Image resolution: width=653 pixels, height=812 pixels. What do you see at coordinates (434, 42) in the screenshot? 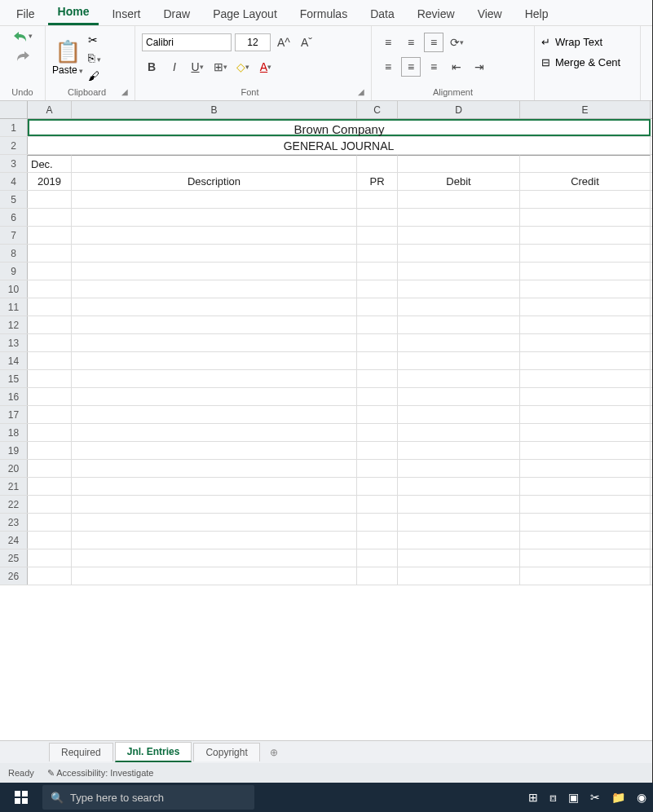
I see `align-bottom-button: ≡` at bounding box center [434, 42].